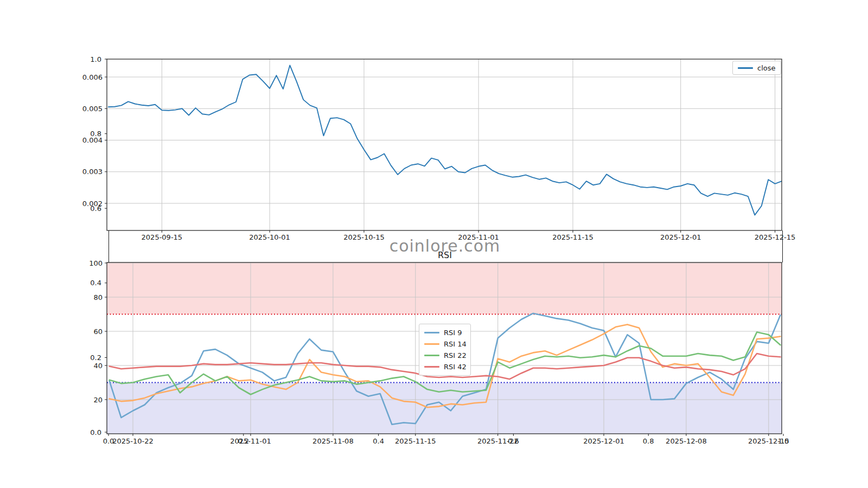 This screenshot has height=488, width=868. I want to click on rsi-y-tick-label: 60, so click(98, 332).